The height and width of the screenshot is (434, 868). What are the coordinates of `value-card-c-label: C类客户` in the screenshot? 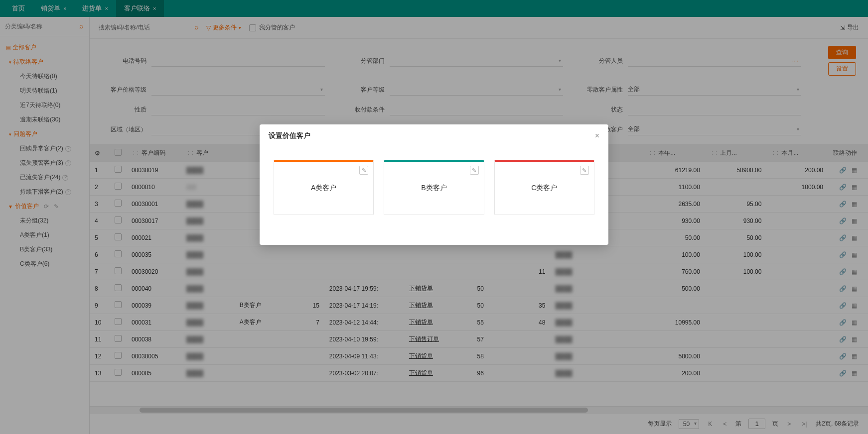 It's located at (544, 188).